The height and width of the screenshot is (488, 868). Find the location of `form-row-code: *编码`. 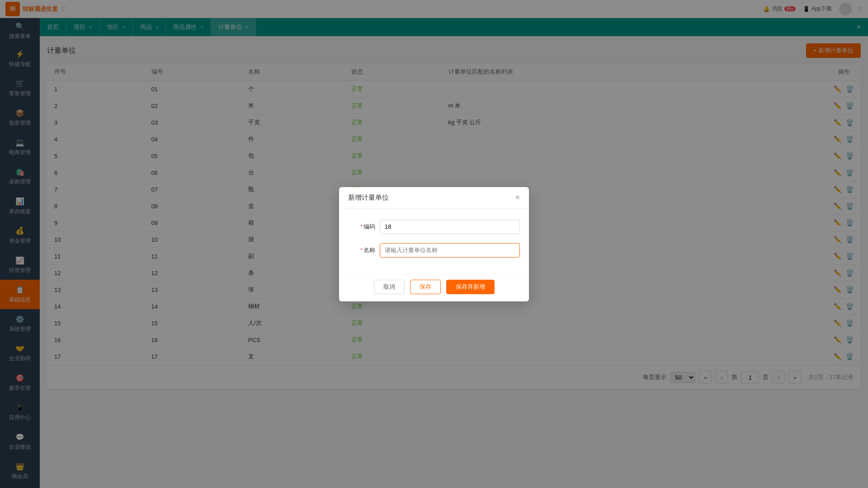

form-row-code: *编码 is located at coordinates (434, 227).